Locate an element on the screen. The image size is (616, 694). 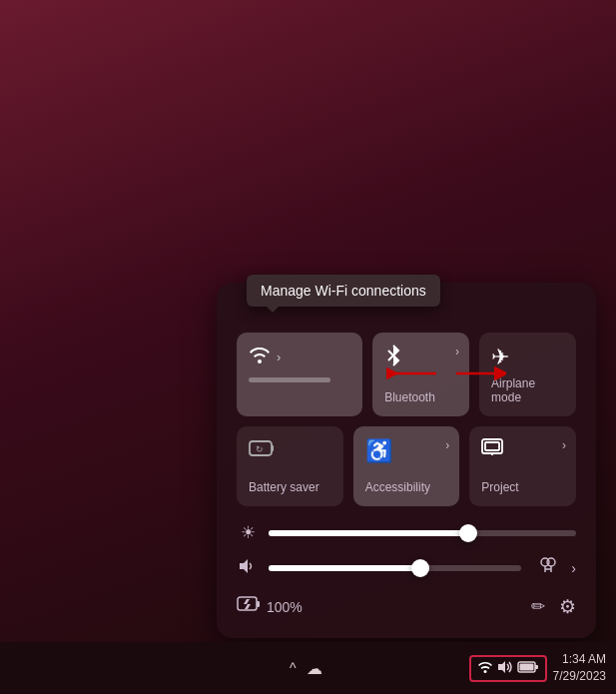
accessibility-icon: ♿ is located at coordinates (379, 451).